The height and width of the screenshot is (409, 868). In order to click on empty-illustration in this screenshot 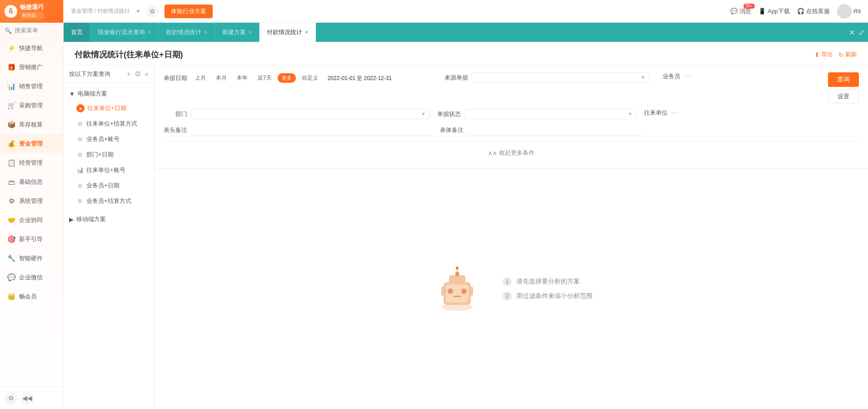, I will do `click(457, 289)`.